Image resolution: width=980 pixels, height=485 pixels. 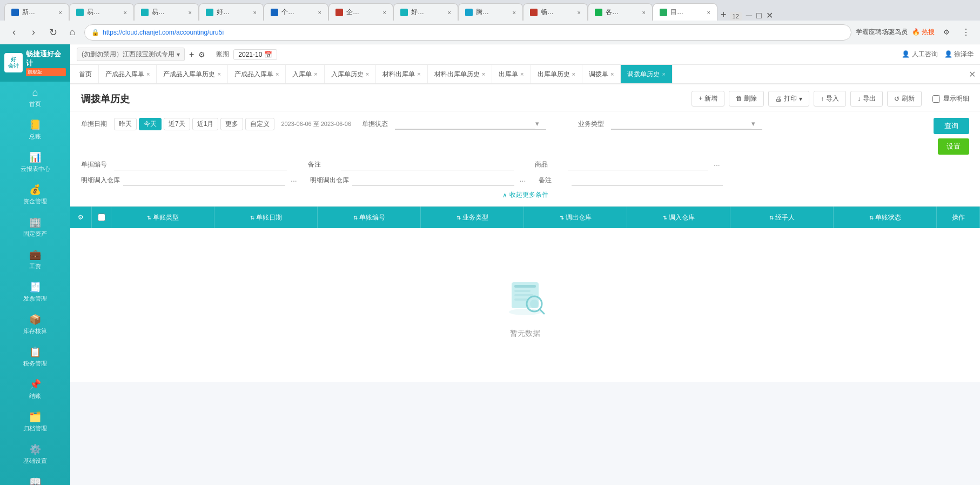 What do you see at coordinates (53, 32) in the screenshot?
I see `reload-button: ↻` at bounding box center [53, 32].